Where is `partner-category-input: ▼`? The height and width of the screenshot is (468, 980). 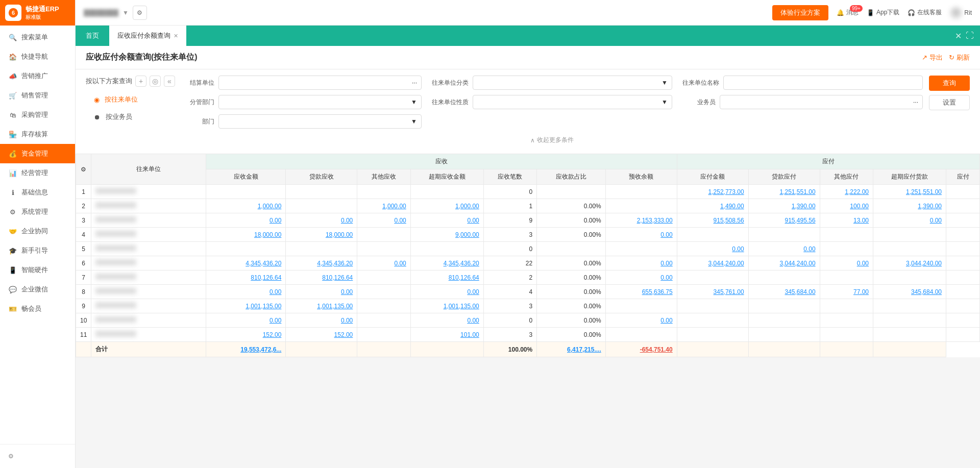
partner-category-input: ▼ is located at coordinates (573, 83).